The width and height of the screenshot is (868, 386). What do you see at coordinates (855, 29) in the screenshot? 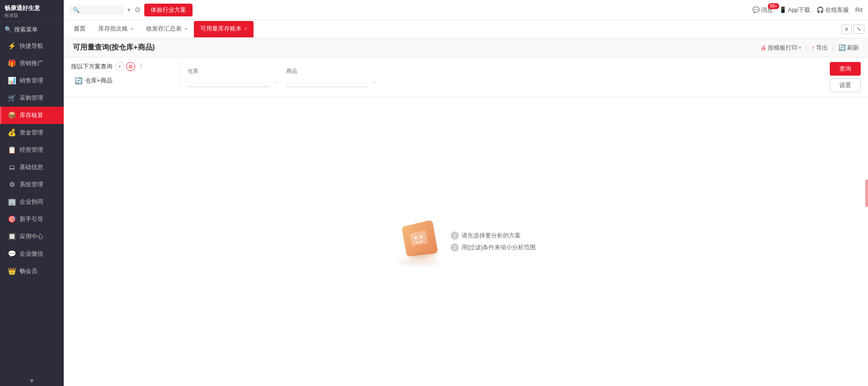
I see `tabs-right-controls: × ⤡` at bounding box center [855, 29].